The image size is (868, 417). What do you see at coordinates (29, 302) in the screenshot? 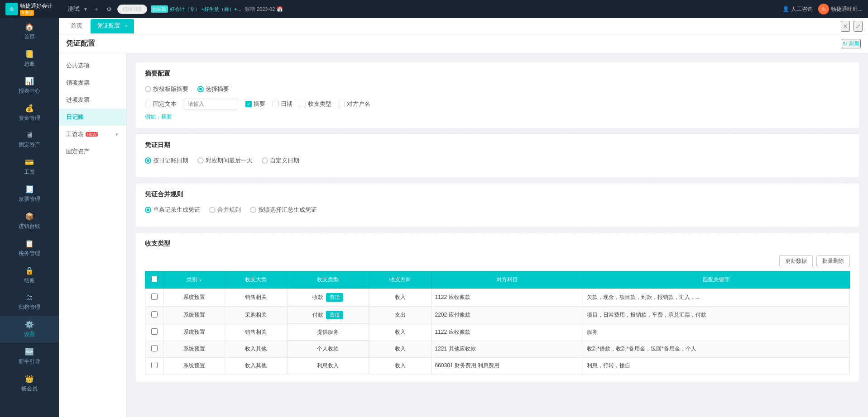
I see `sidebar-item-archive: 🗂 归档管理` at bounding box center [29, 302].